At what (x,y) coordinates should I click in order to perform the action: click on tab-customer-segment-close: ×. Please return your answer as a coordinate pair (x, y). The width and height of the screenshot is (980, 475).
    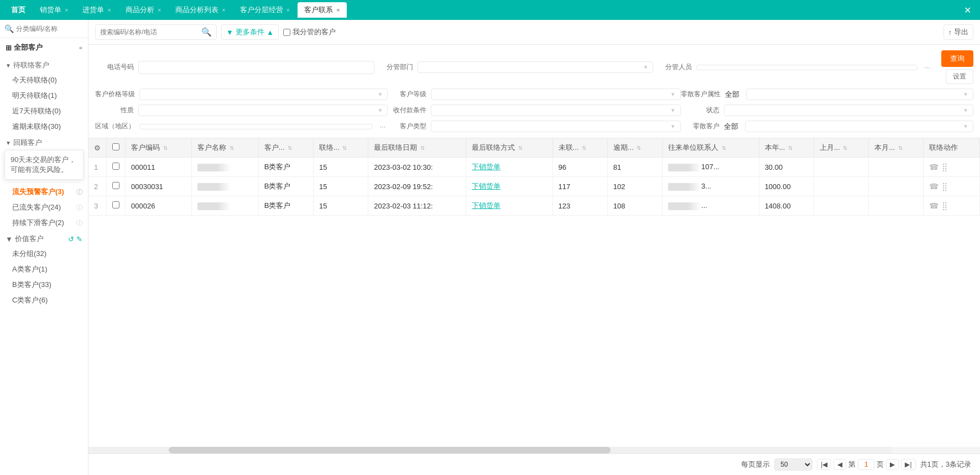
    Looking at the image, I should click on (288, 10).